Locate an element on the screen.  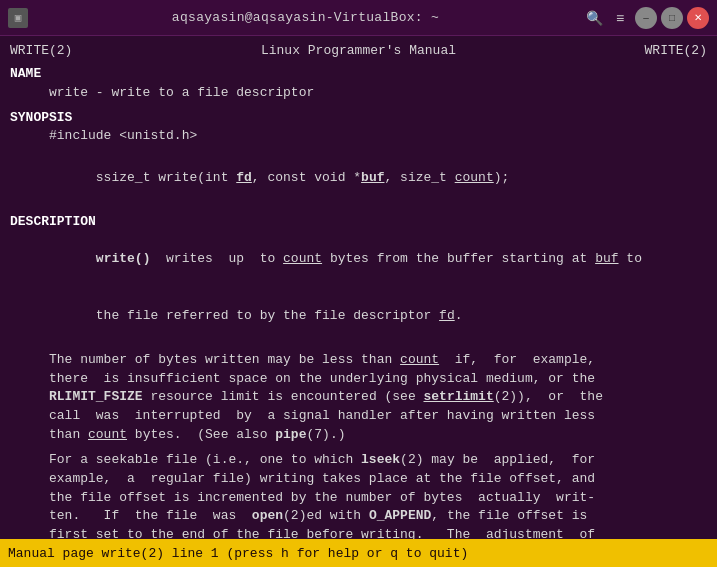
fd-param: fd is located at coordinates (244, 178).